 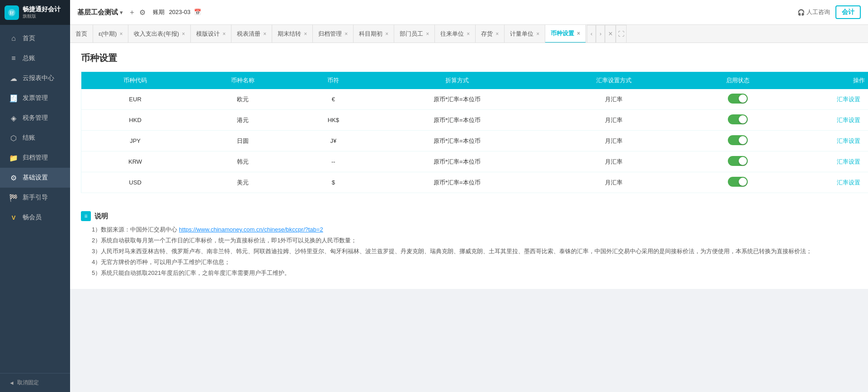 What do you see at coordinates (35, 98) in the screenshot?
I see `sidebar-item-invoice: 🧾 发票管理` at bounding box center [35, 98].